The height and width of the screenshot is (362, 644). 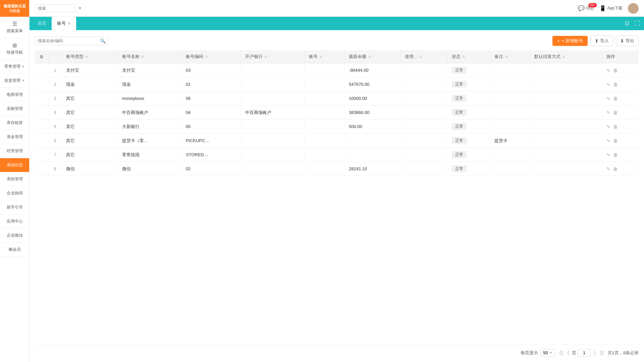 I want to click on toolbar-right: + + 新增账号 ⬆ 导入 ⬇ 导出, so click(x=596, y=41).